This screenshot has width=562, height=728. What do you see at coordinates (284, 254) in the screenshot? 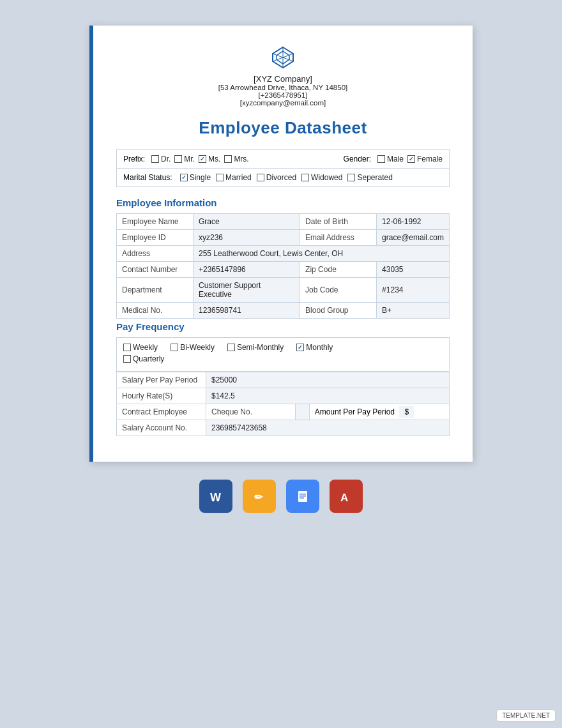
I see `table-row: Address 255 Leatherwood Court, Lewis Cen…` at bounding box center [284, 254].